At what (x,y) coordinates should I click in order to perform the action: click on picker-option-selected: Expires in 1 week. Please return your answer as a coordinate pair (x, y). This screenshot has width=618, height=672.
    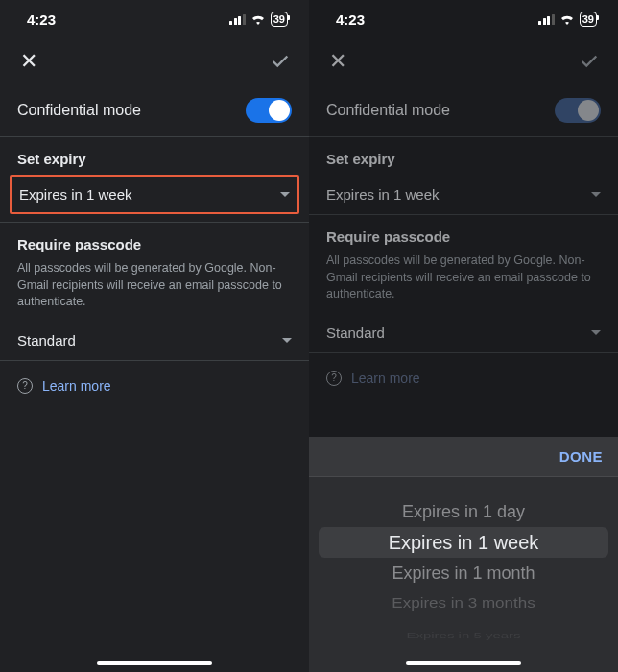
    Looking at the image, I should click on (464, 542).